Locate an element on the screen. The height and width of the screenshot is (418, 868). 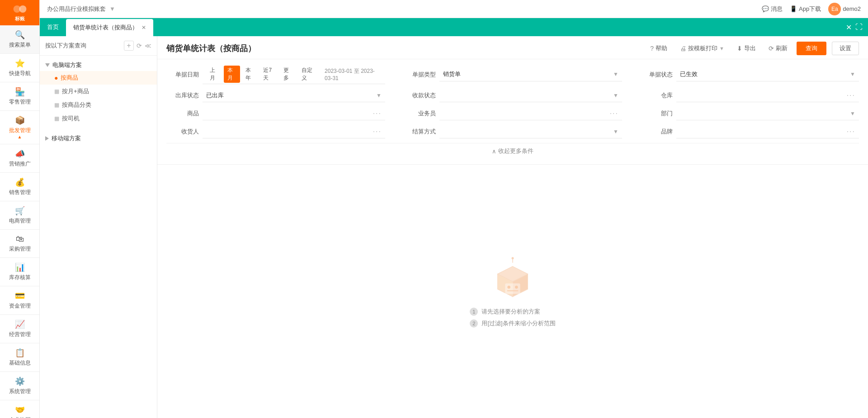
sidebar-item-inventory: 📊 库存核算 is located at coordinates (20, 272).